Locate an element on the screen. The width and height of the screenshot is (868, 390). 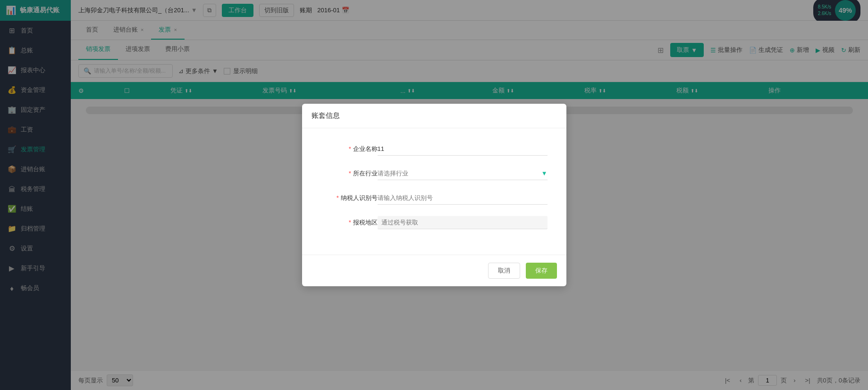
form-row-tax-region: * 报税地区 is located at coordinates (434, 223).